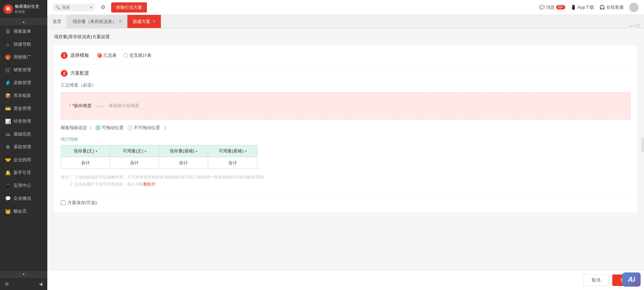 This screenshot has height=290, width=644. What do you see at coordinates (22, 108) in the screenshot?
I see `sidebar-item-label: 资金管理` at bounding box center [22, 108].